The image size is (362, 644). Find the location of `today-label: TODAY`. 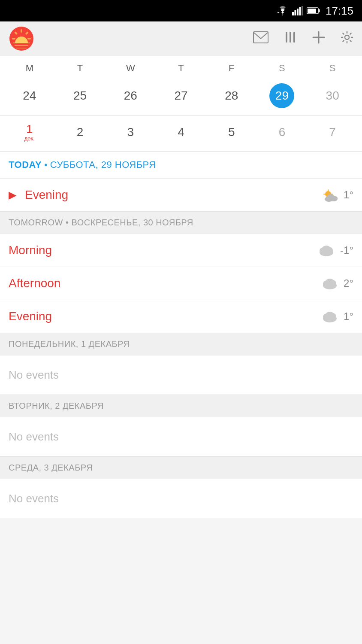

today-label: TODAY is located at coordinates (25, 165).